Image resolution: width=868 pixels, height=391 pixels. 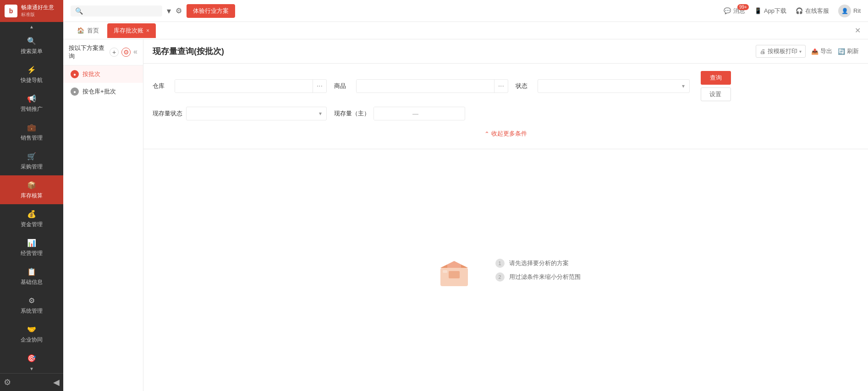 I want to click on tabs-close-all-btn: ✕, so click(x=858, y=30).